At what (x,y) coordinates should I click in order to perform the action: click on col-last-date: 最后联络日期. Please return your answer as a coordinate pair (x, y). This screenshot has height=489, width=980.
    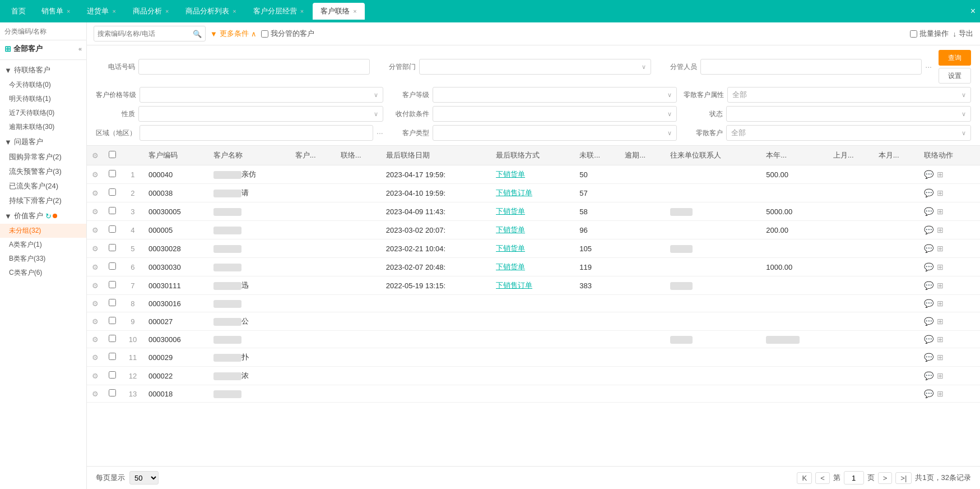
    Looking at the image, I should click on (438, 156).